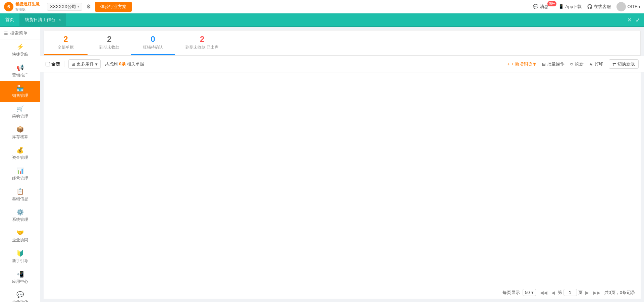 This screenshot has width=644, height=302. Describe the element at coordinates (202, 39) in the screenshot. I see `stat-number-shipped: 2` at that location.